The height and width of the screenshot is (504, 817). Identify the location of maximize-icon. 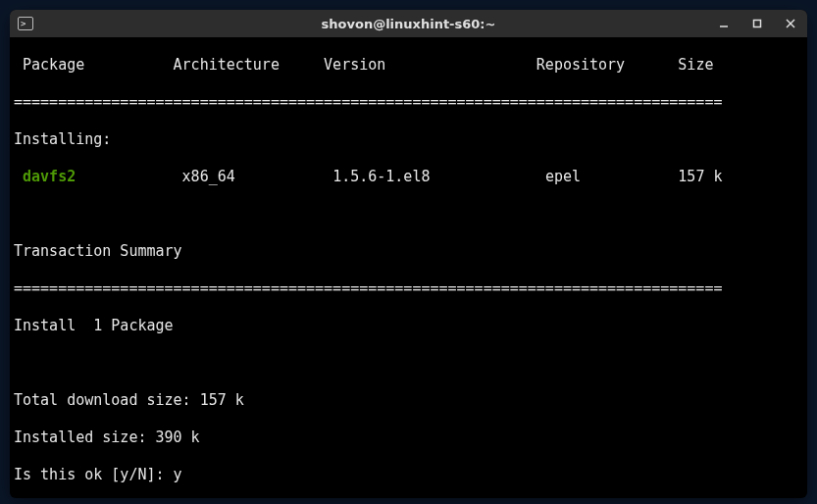
(757, 24).